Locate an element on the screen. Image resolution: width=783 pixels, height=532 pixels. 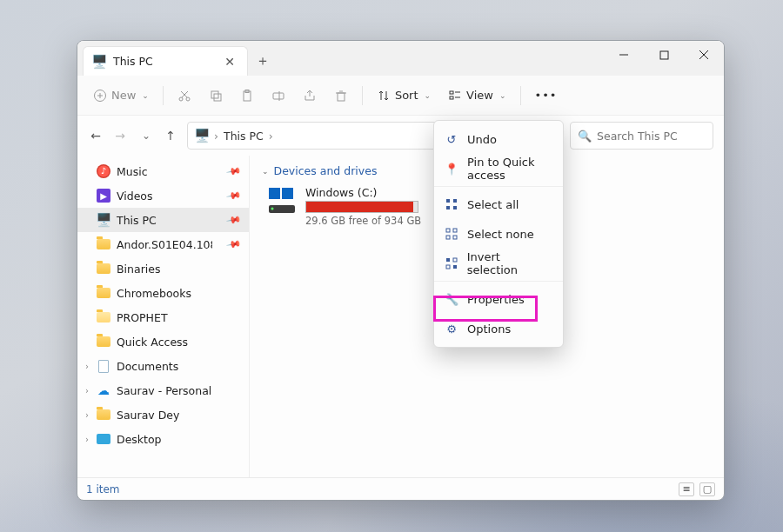
gear-icon: ⚙ is located at coordinates (452, 329).